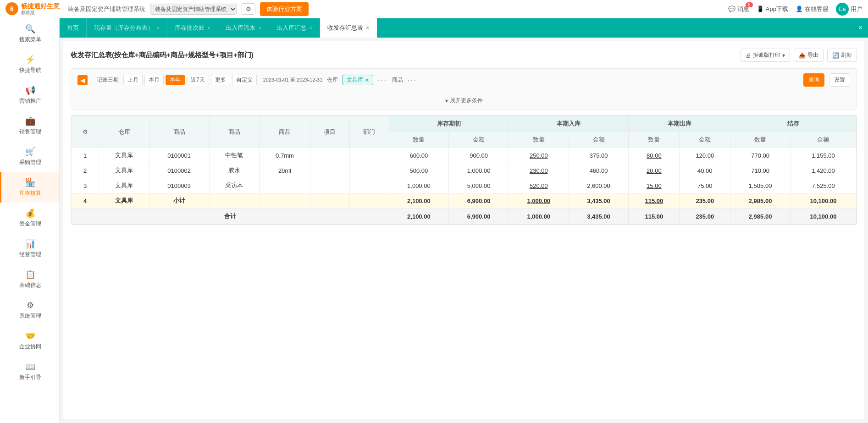  I want to click on row-project, so click(330, 201).